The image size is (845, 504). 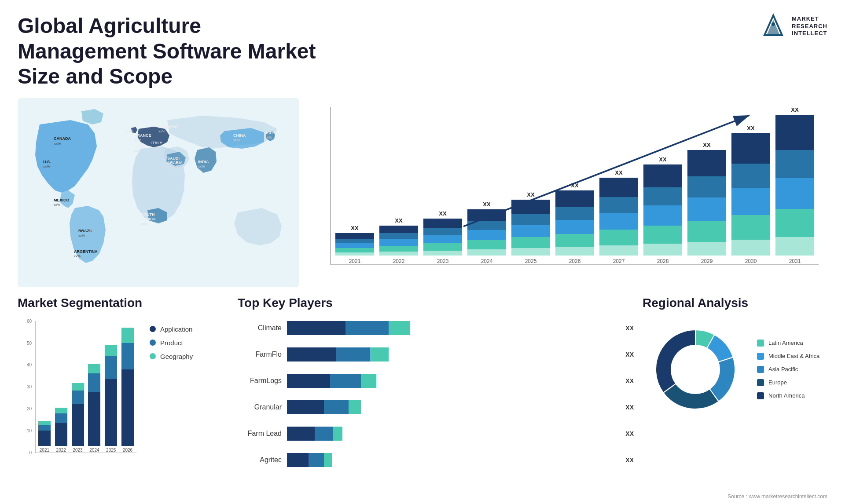 What do you see at coordinates (735, 303) in the screenshot?
I see `regional-title: Regional Analysis` at bounding box center [735, 303].